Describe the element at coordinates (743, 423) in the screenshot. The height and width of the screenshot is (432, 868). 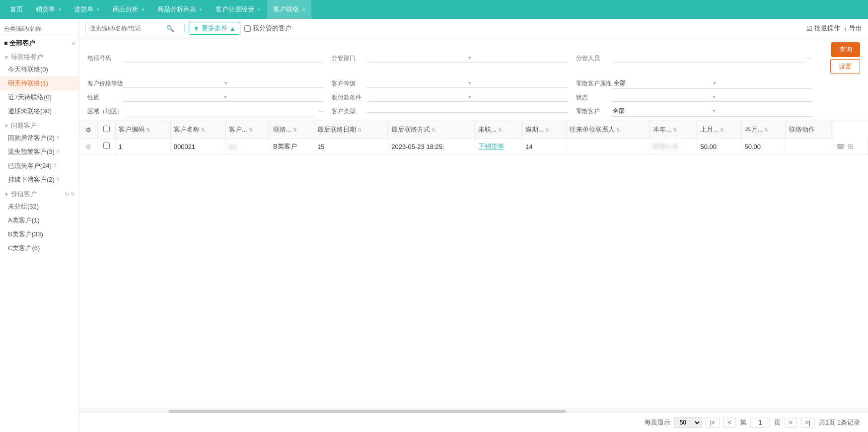
I see `page-label: 第` at that location.